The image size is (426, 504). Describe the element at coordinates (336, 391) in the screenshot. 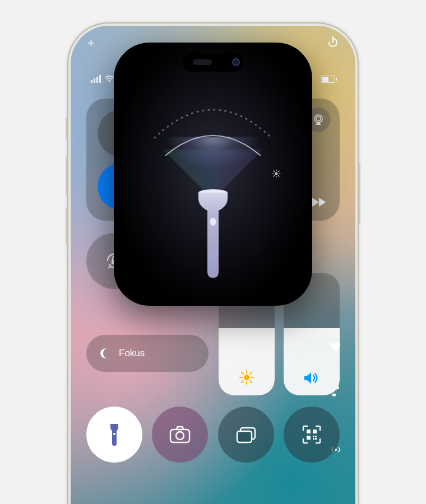

I see `music-note-icon` at that location.